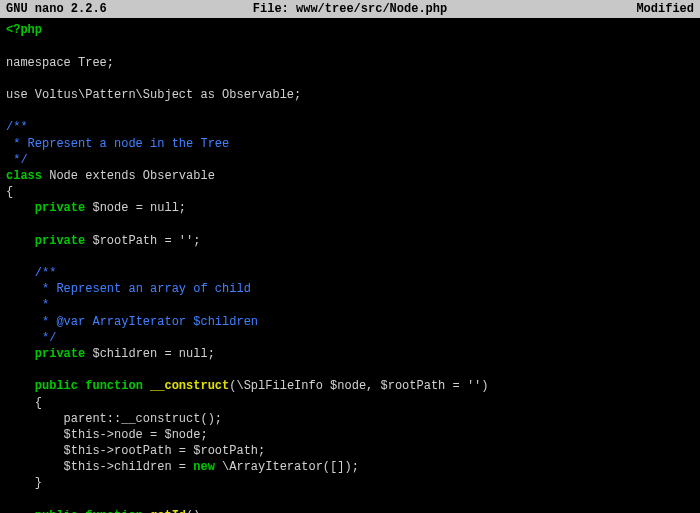 The image size is (700, 513). What do you see at coordinates (193, 511) in the screenshot?
I see `code-line: ()` at bounding box center [193, 511].